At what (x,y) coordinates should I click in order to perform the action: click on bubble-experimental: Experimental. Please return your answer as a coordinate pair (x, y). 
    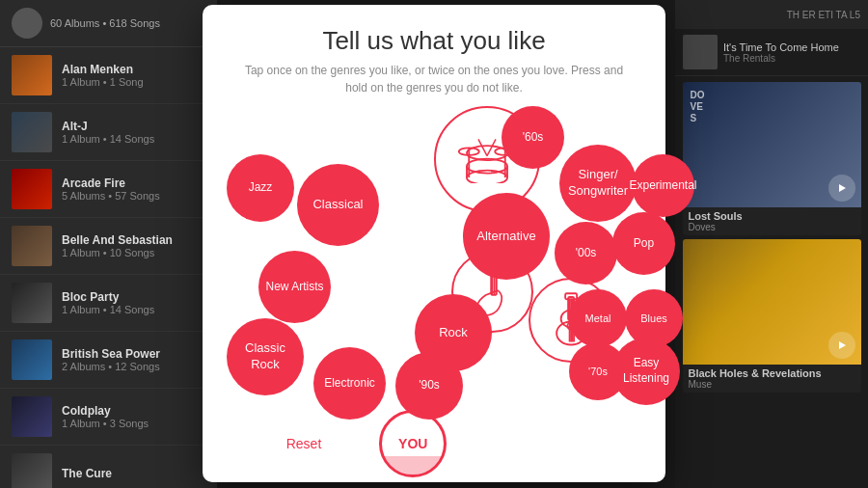
    Looking at the image, I should click on (664, 185).